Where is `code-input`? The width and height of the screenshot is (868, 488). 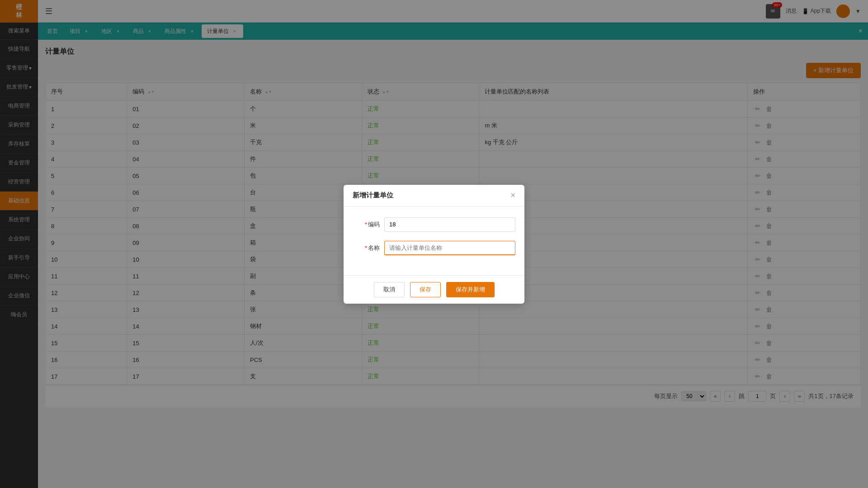
code-input is located at coordinates (450, 225).